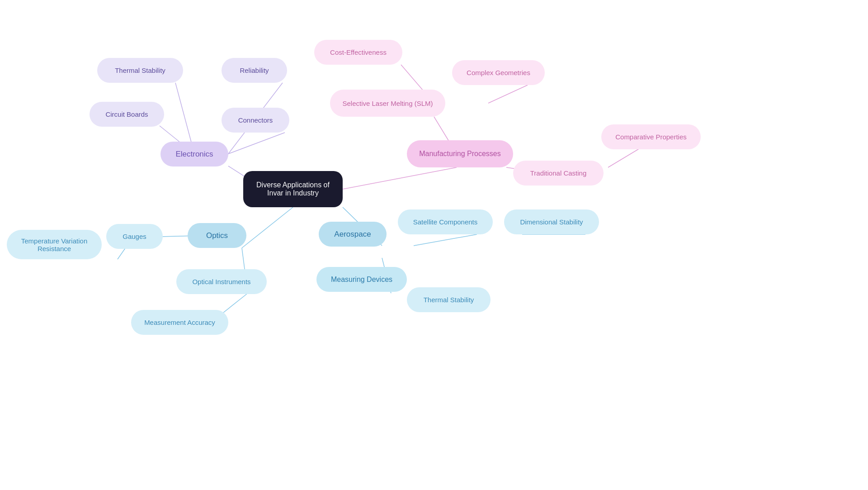 The image size is (868, 490). I want to click on optics-node: Optics, so click(217, 235).